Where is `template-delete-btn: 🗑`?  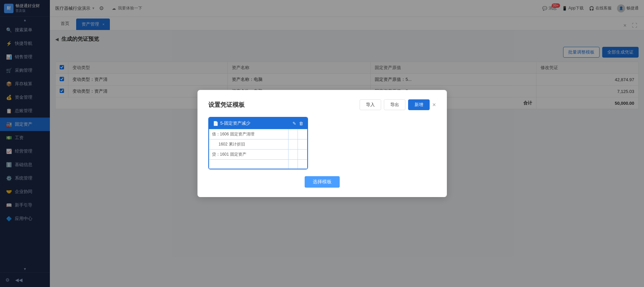 template-delete-btn: 🗑 is located at coordinates (301, 123).